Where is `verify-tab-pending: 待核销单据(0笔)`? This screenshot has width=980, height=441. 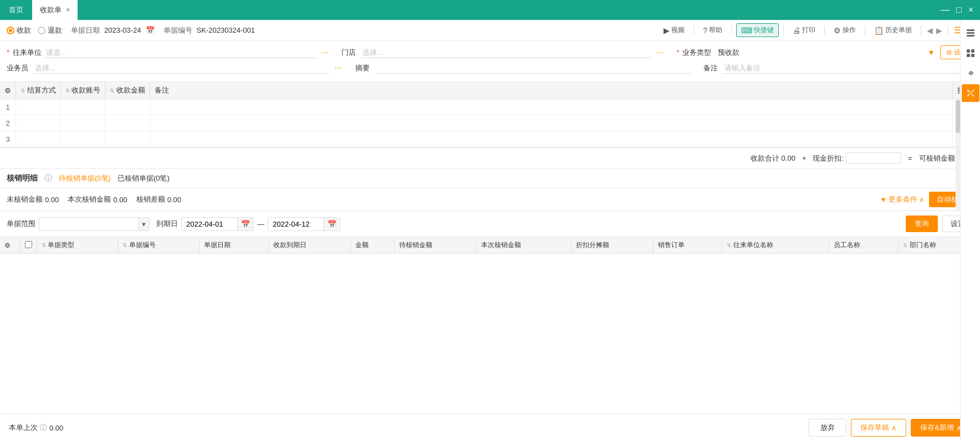
verify-tab-pending: 待核销单据(0笔) is located at coordinates (85, 178).